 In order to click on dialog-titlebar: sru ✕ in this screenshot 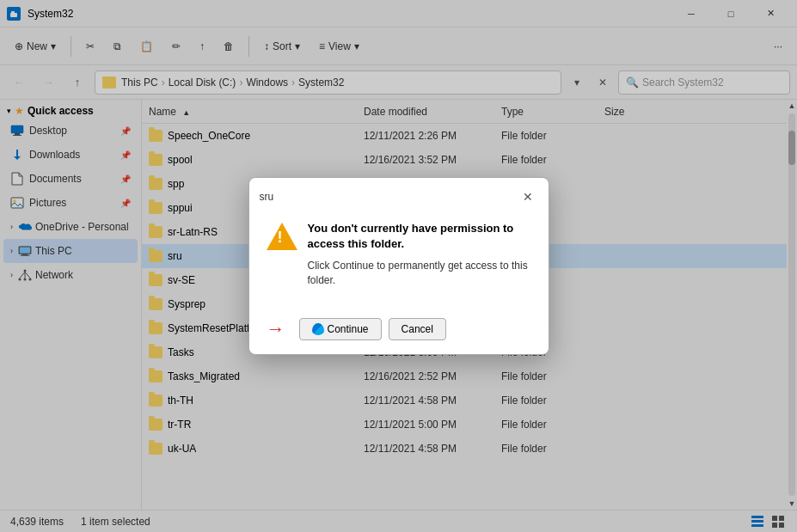, I will do `click(399, 196)`.